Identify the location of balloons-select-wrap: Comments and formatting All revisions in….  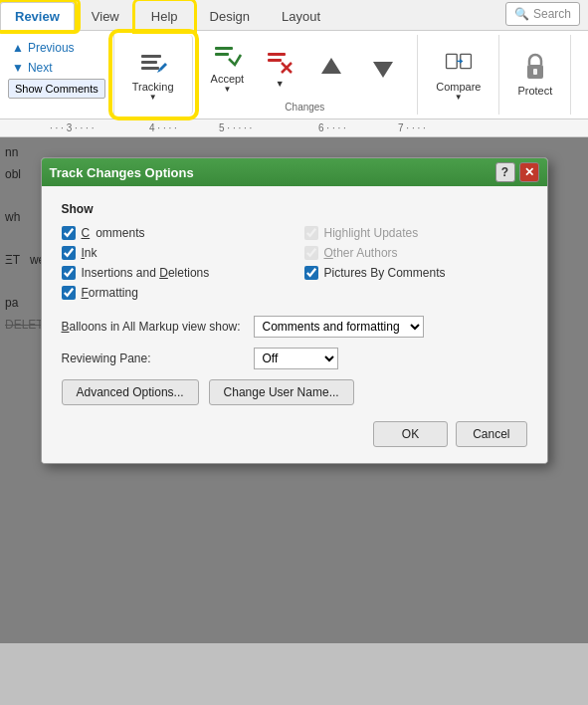
(338, 327).